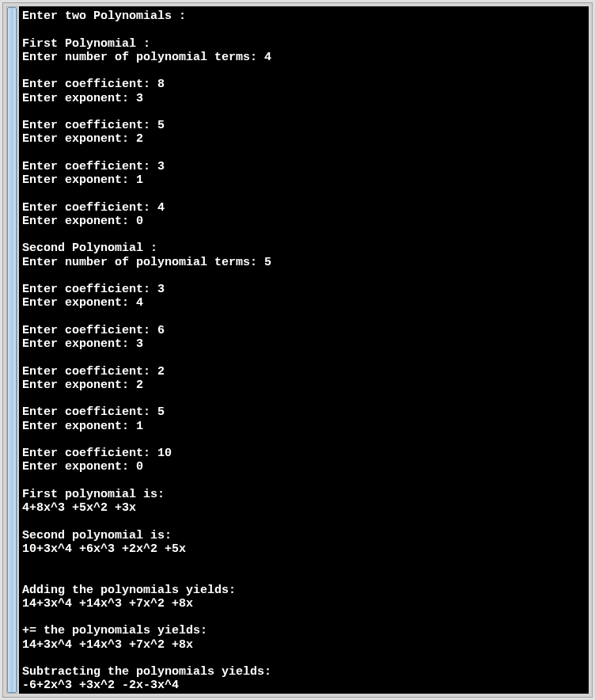 The width and height of the screenshot is (595, 700). What do you see at coordinates (12, 350) in the screenshot?
I see `scrollbar-thumb` at bounding box center [12, 350].